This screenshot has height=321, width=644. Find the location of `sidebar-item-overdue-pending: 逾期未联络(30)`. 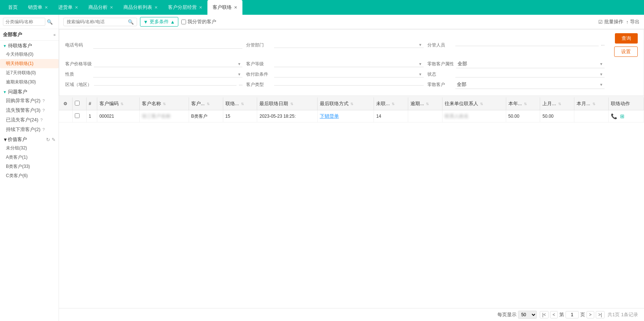

sidebar-item-overdue-pending: 逾期未联络(30) is located at coordinates (29, 82).